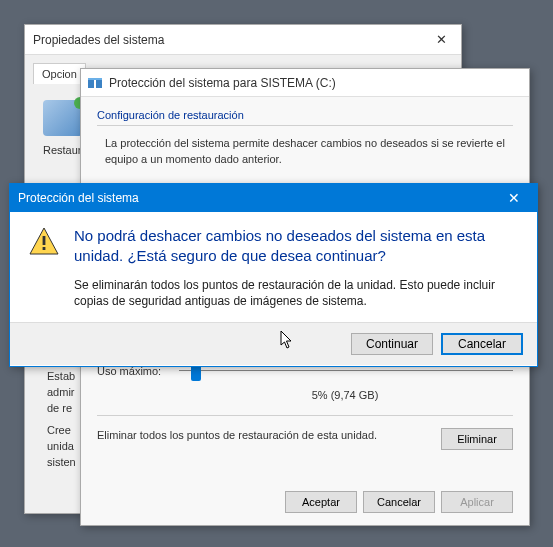 The width and height of the screenshot is (553, 547). Describe the element at coordinates (44, 242) in the screenshot. I see `warning-icon` at that location.